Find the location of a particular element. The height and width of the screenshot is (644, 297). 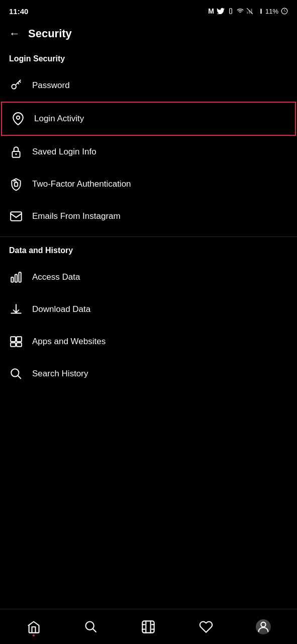

download-data-label: Download Data is located at coordinates (61, 309).